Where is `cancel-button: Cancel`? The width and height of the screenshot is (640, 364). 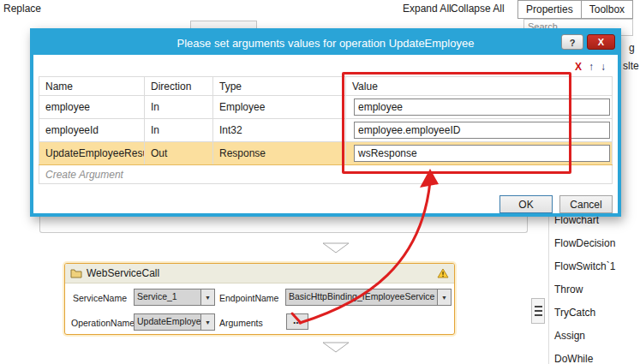
cancel-button: Cancel is located at coordinates (586, 204).